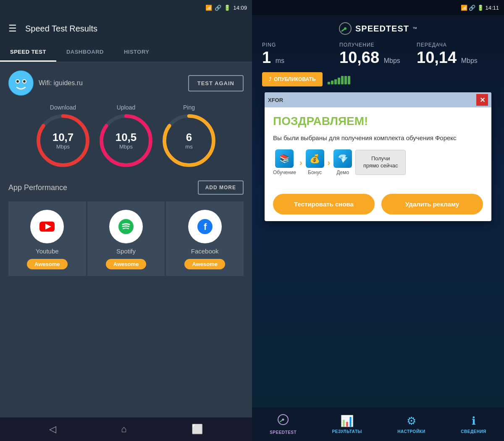 This screenshot has height=441, width=504. I want to click on upload-metric: ПЕРЕДАЧА 10,14 Mbps, so click(455, 54).